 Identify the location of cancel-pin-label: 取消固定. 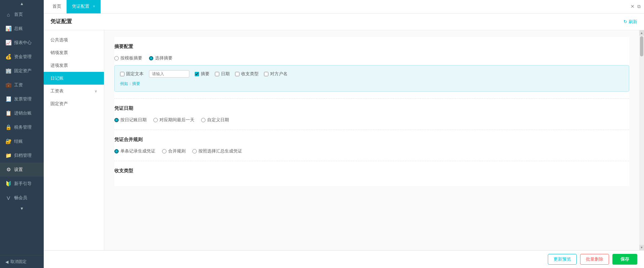
(18, 262).